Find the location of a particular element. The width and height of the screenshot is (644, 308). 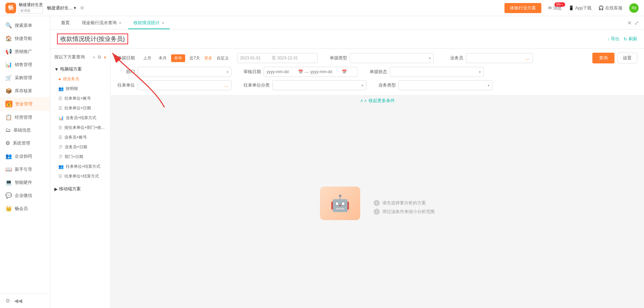

tip-number-1: 1 is located at coordinates (377, 203).